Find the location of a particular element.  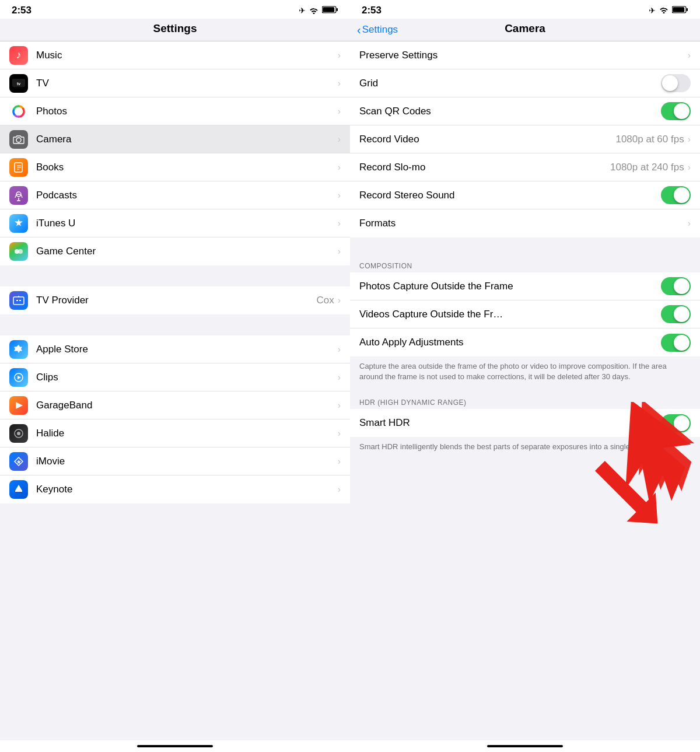

garageband-chevron: › is located at coordinates (340, 405).